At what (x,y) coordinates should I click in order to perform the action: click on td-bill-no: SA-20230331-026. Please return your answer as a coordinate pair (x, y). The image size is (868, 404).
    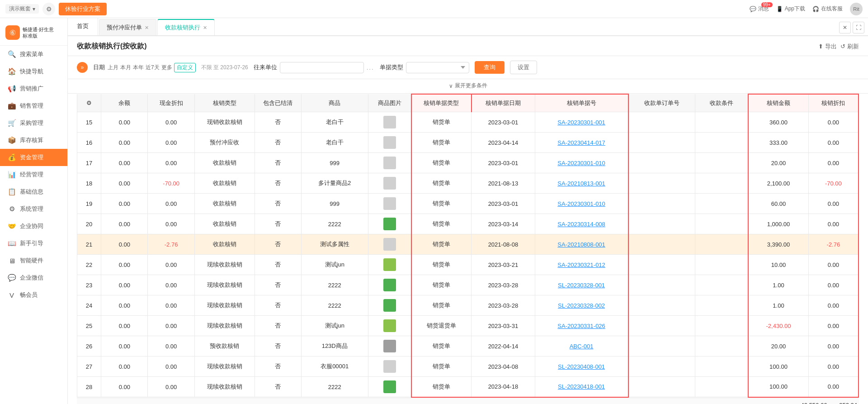
    Looking at the image, I should click on (581, 326).